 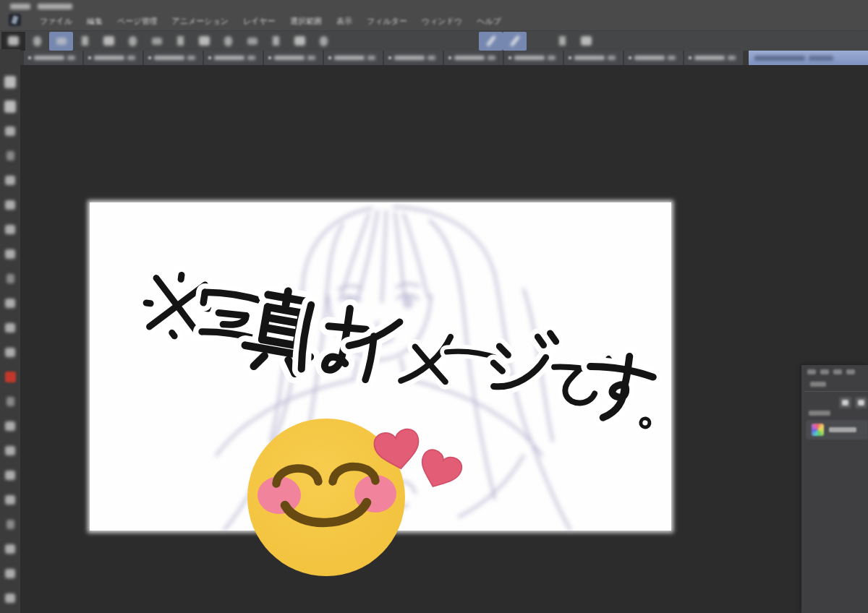 I want to click on selected-subtool-row, so click(x=837, y=429).